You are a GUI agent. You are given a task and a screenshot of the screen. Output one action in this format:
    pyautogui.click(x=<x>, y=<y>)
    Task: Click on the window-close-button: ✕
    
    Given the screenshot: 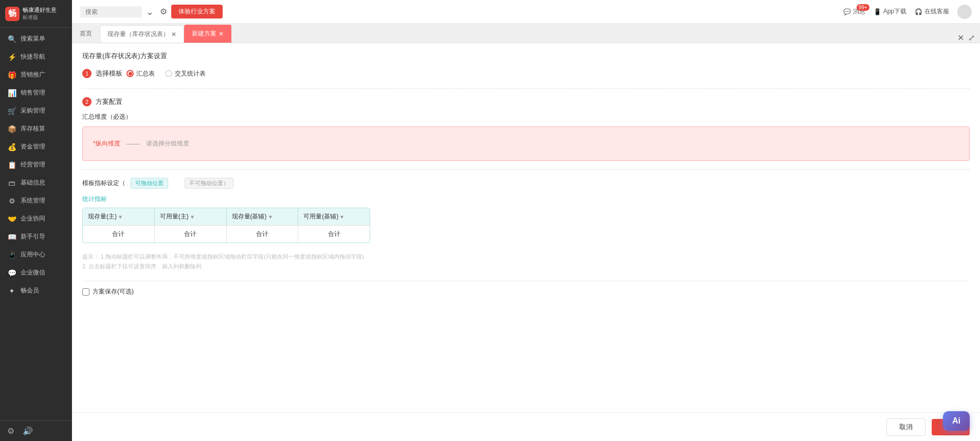 What is the action you would take?
    pyautogui.click(x=960, y=38)
    